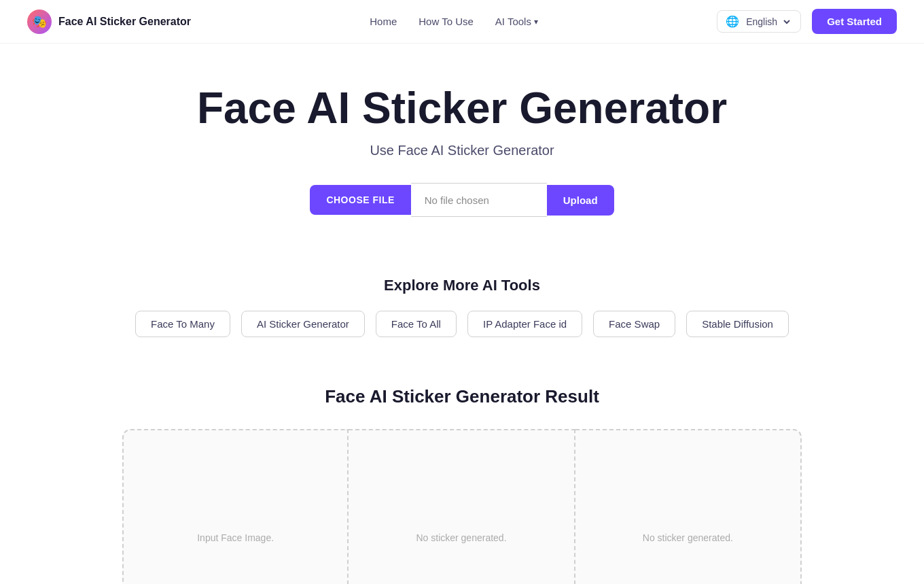  I want to click on brand-logo: 🎭, so click(39, 22).